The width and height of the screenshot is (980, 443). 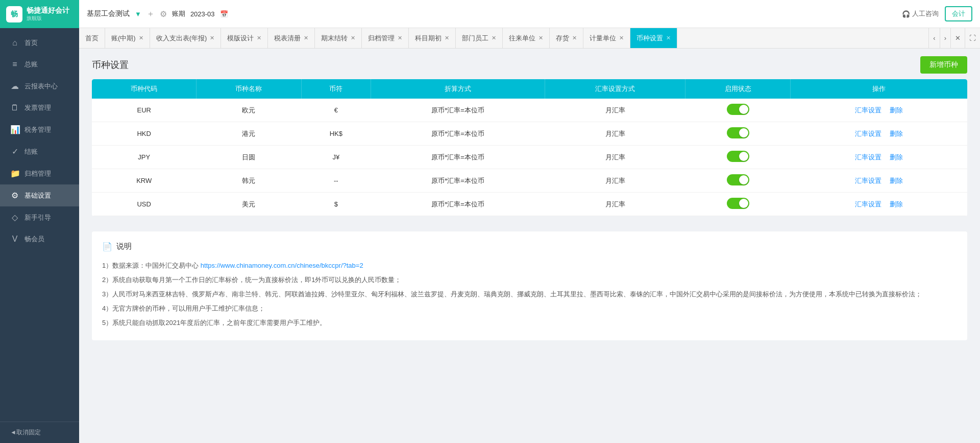 What do you see at coordinates (526, 38) in the screenshot?
I see `tab-contacts: 往来单位 ✕` at bounding box center [526, 38].